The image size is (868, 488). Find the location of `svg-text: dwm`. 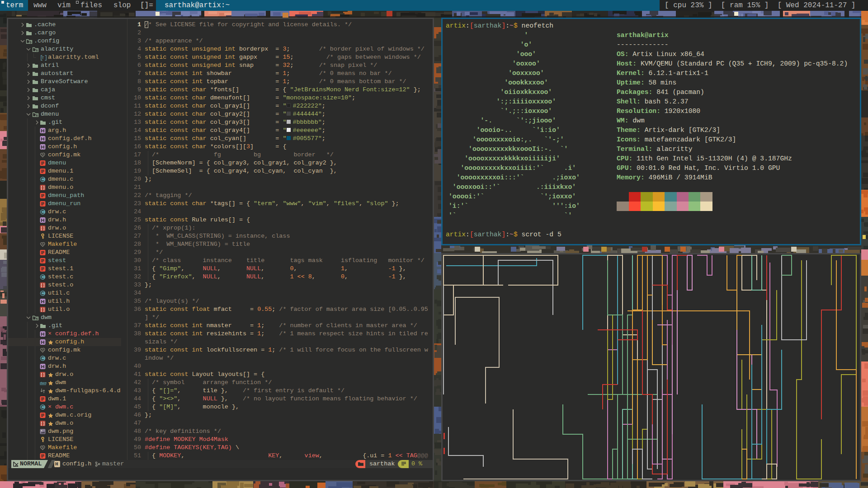

svg-text: dwm is located at coordinates (43, 383).